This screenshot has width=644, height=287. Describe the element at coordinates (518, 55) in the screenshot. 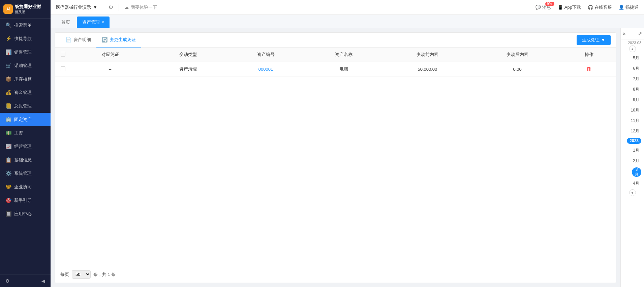

I see `col-after-change: 变动后内容` at that location.